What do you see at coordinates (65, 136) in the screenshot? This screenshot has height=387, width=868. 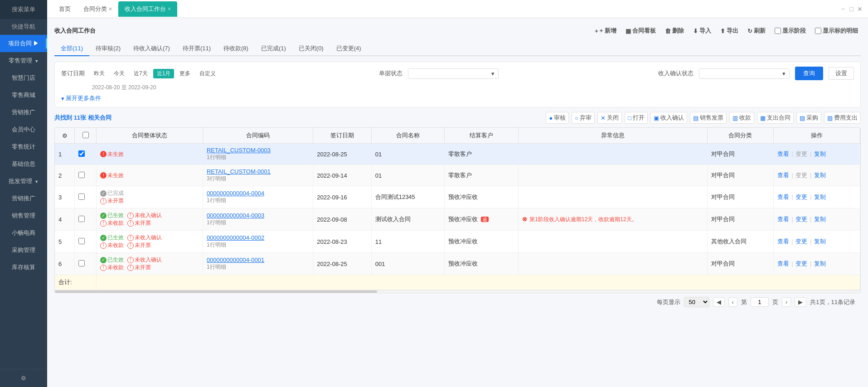 I see `gear-icon2: ⚙` at bounding box center [65, 136].